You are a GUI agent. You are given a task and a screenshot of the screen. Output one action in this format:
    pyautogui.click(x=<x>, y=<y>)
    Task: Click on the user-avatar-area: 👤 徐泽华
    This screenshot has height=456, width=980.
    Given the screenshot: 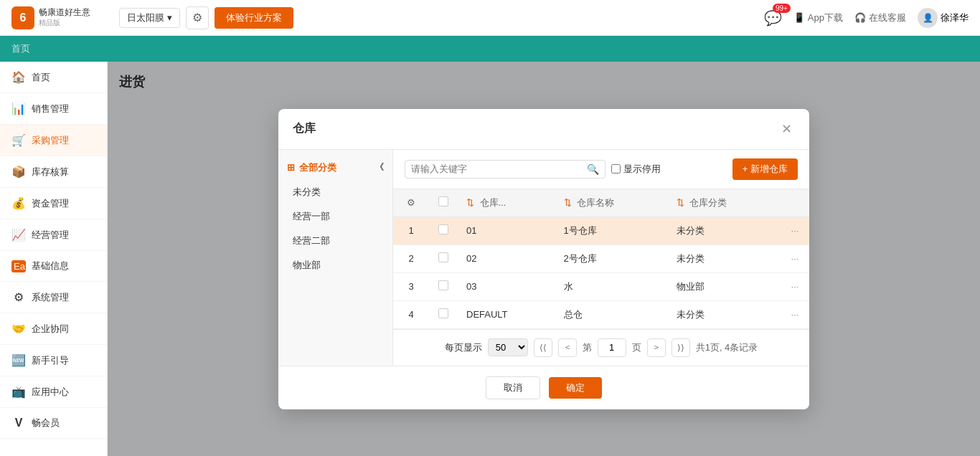 What is the action you would take?
    pyautogui.click(x=943, y=18)
    